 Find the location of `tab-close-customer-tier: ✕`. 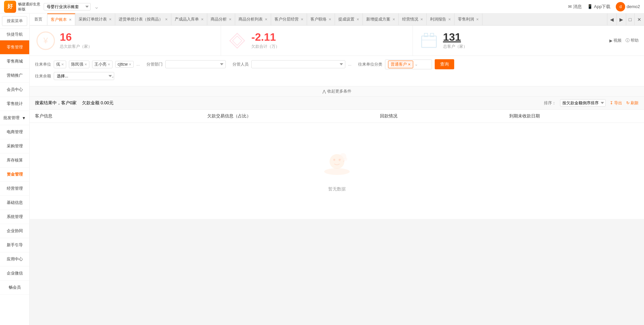

tab-close-customer-tier: ✕ is located at coordinates (302, 20).